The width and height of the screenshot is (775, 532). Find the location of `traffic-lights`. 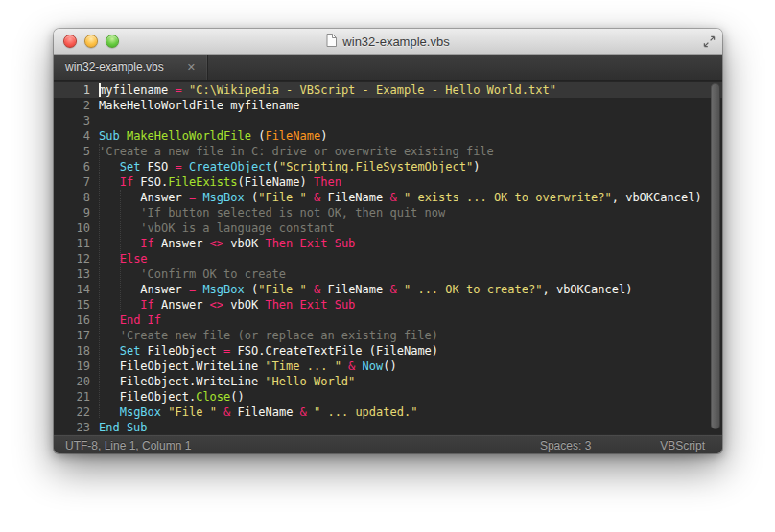

traffic-lights is located at coordinates (91, 41).